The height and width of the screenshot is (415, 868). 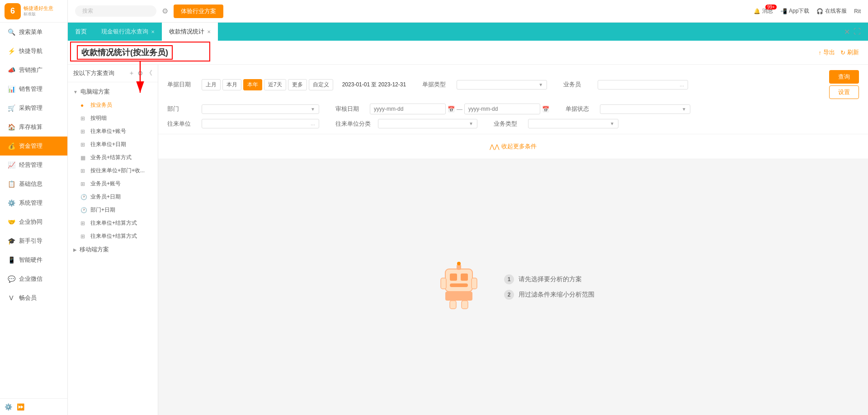 I want to click on unit-category-select: ▼, so click(x=428, y=124).